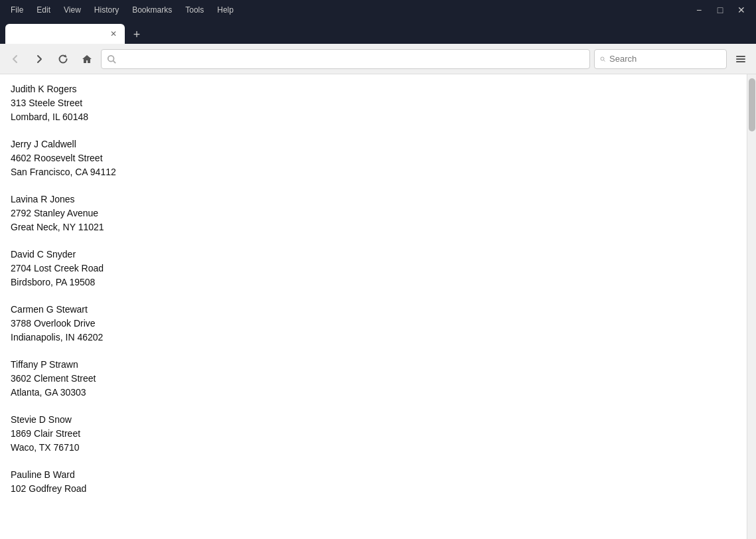  What do you see at coordinates (348, 10) in the screenshot?
I see `menu-bar: File Edit View History Bookmarks Tools H…` at bounding box center [348, 10].